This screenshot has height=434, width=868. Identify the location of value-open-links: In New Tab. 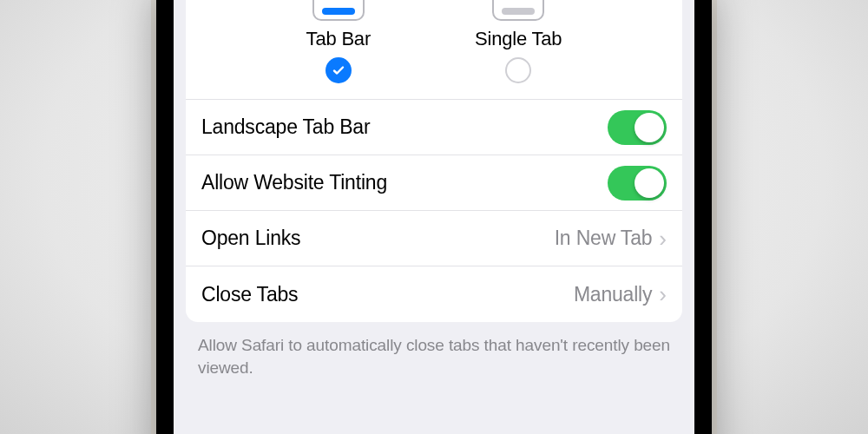
(604, 238).